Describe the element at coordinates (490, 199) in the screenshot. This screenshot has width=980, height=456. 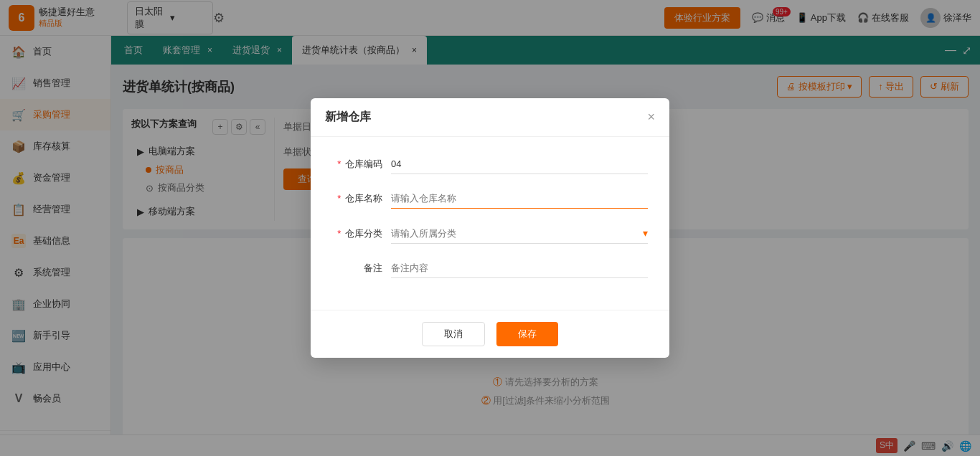
I see `name-field-row: * 仓库名称` at that location.